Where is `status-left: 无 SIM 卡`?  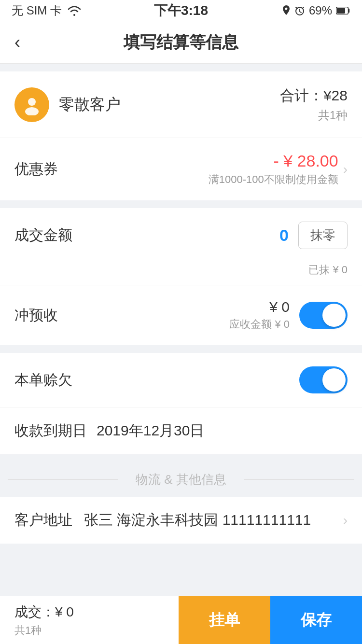 status-left: 无 SIM 卡 is located at coordinates (47, 11).